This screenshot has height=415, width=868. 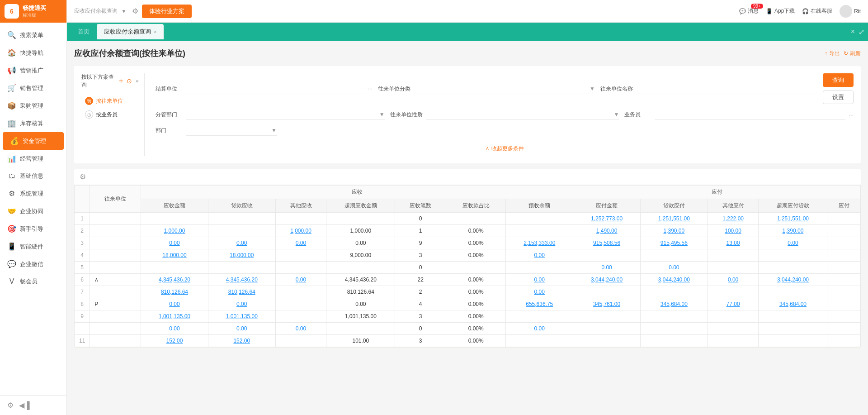 What do you see at coordinates (33, 106) in the screenshot?
I see `sidebar-item-purchase: 📦 采购管理` at bounding box center [33, 106].